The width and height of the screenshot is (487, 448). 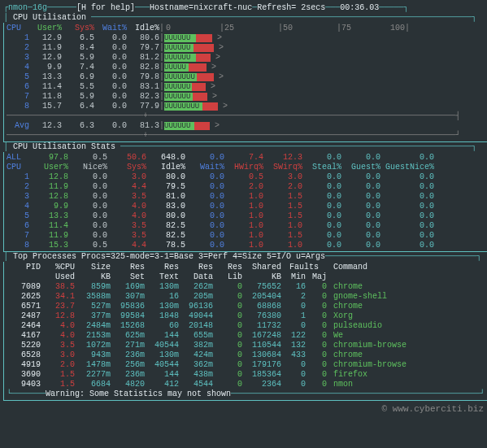 I want to click on process-row: 2625 34.1 3588m 307m 16 205m 0 205404 2 …, so click(x=247, y=297).